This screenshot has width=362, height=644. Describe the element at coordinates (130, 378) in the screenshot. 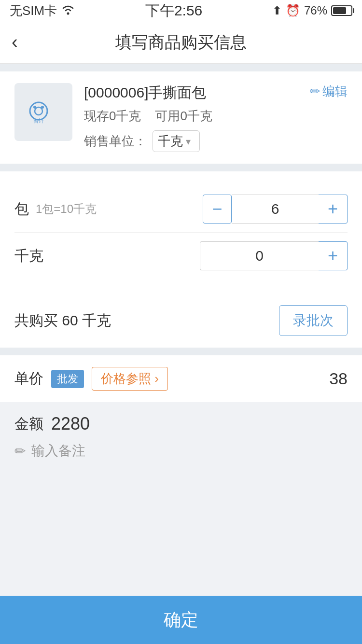

I see `price-ref-button: 价格参照 ›` at that location.